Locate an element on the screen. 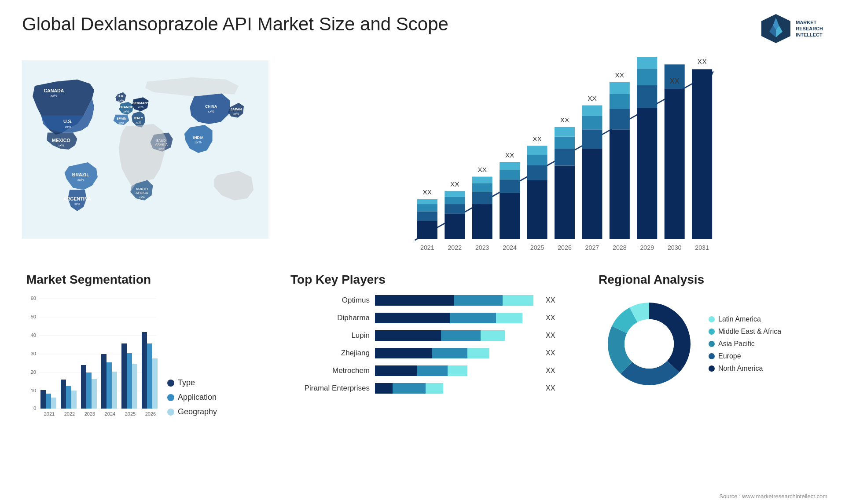 The height and width of the screenshot is (504, 845). svg-text: 2026 is located at coordinates (565, 248).